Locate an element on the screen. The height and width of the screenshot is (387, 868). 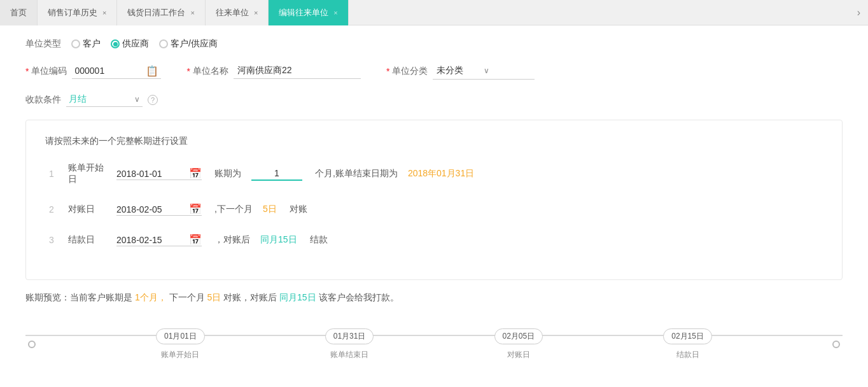
end-date-highlight: 2018年01月31日 is located at coordinates (441, 174).